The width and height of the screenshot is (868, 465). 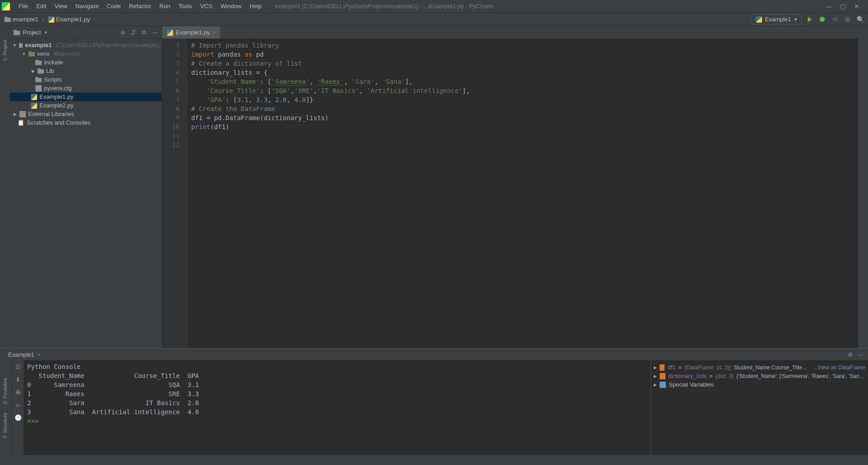 What do you see at coordinates (256, 6) in the screenshot?
I see `menu-help: Help` at bounding box center [256, 6].